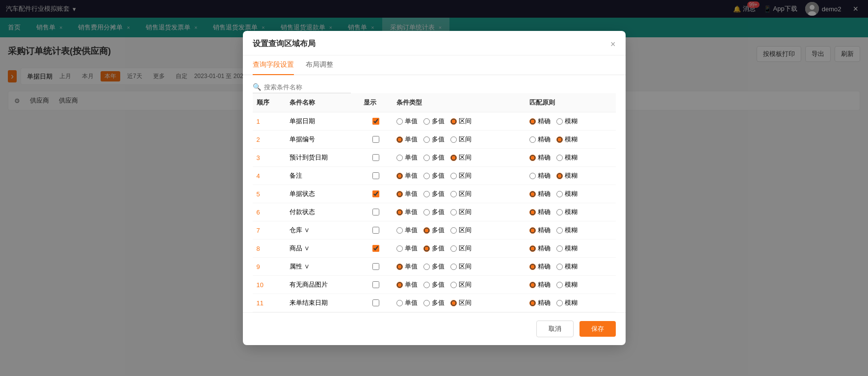  What do you see at coordinates (284, 44) in the screenshot?
I see `modal-title: 设置查询区域布局` at bounding box center [284, 44].